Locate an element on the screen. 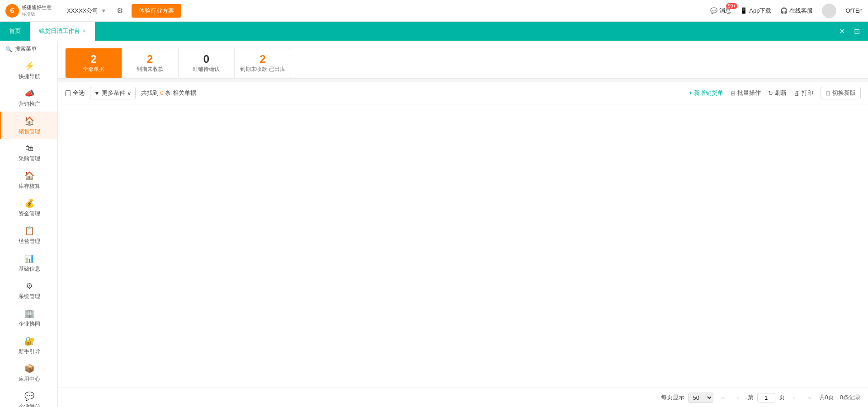 This screenshot has width=868, height=407. finance-icon: 💰 is located at coordinates (29, 203).